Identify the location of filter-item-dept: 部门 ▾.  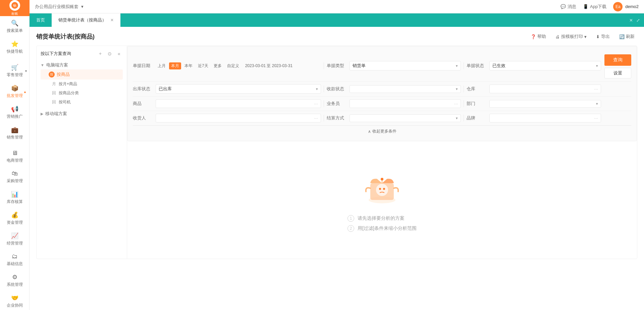
(534, 104).